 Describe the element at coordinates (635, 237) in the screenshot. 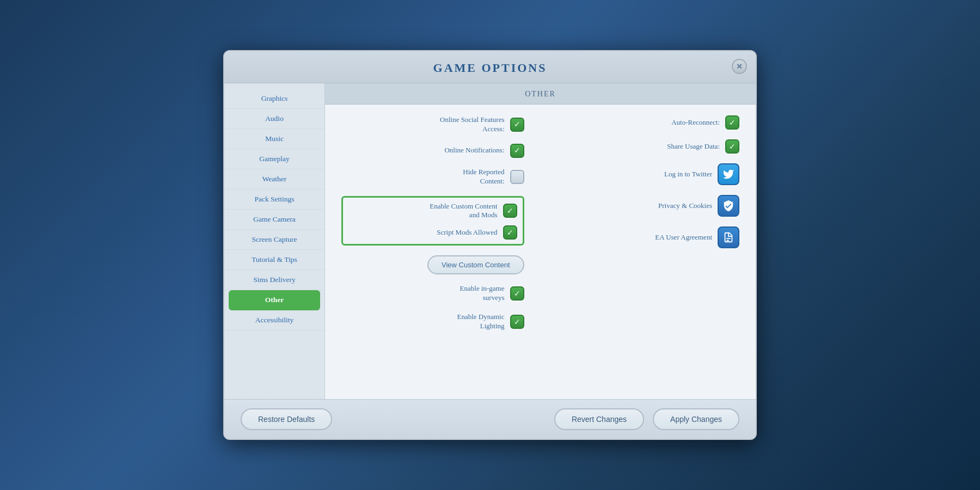

I see `ea-agreement-label: EA User Agreement` at that location.